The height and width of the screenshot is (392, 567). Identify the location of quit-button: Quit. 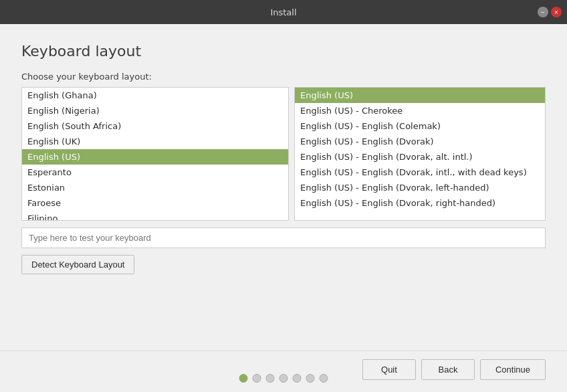
(389, 369).